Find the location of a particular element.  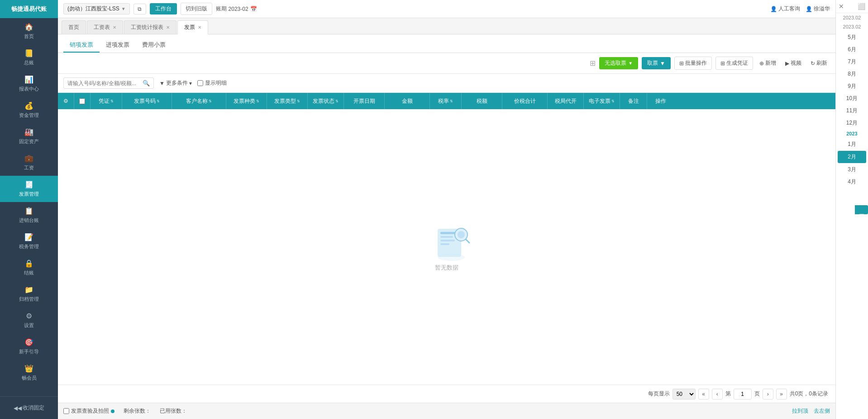

go-left-link: 去左侧 is located at coordinates (822, 411).